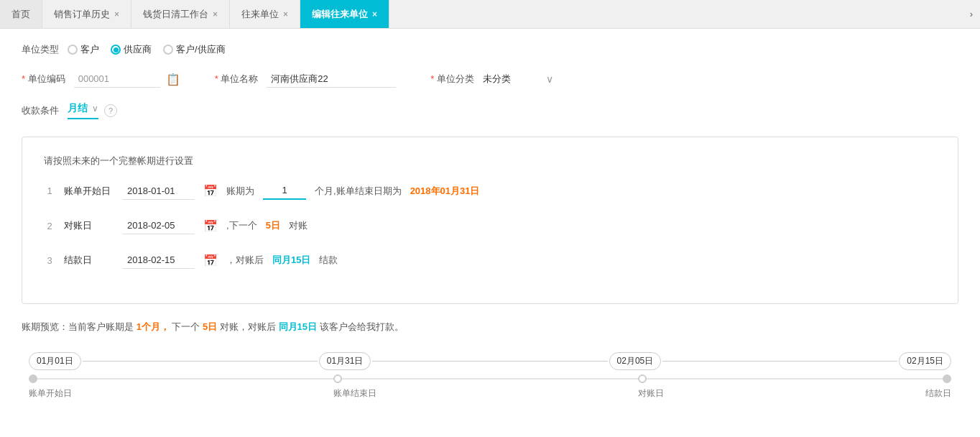  Describe the element at coordinates (550, 79) in the screenshot. I see `unit-category-chevron: ∨` at that location.